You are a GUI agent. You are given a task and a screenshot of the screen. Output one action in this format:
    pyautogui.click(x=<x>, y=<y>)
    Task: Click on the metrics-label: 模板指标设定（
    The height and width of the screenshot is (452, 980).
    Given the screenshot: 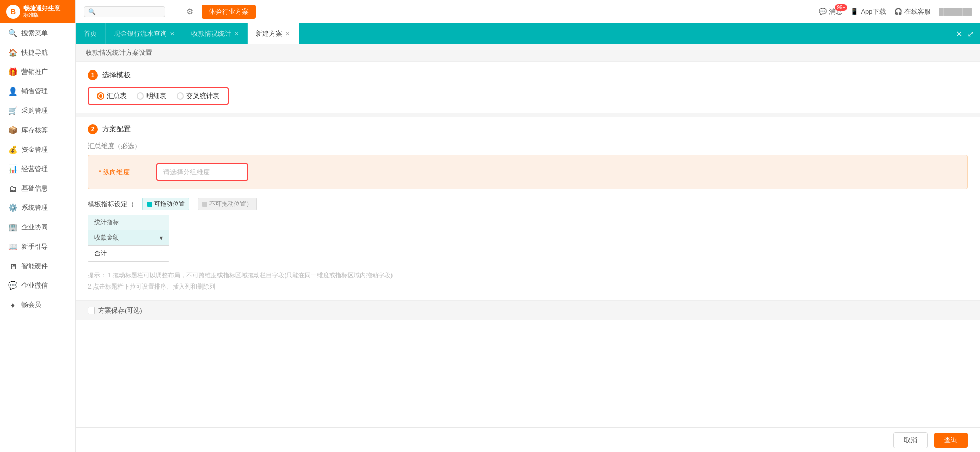 What is the action you would take?
    pyautogui.click(x=111, y=204)
    